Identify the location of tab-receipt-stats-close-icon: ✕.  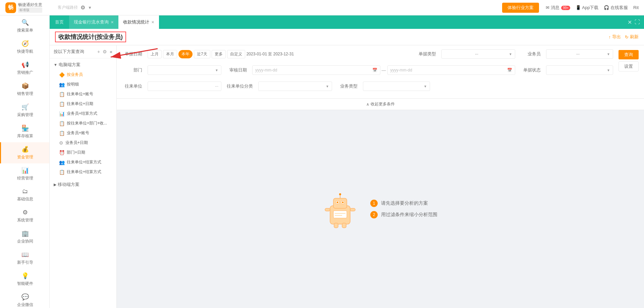
(153, 22).